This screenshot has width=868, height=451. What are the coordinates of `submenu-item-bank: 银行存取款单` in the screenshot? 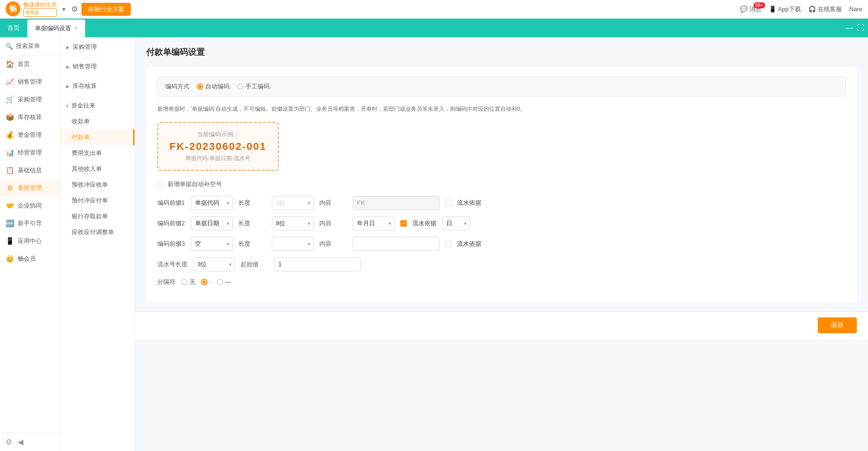 It's located at (98, 216).